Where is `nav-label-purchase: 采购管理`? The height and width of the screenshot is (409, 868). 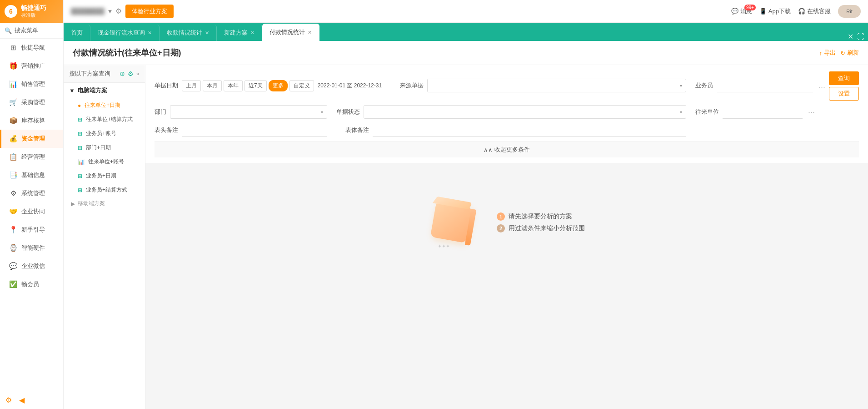
nav-label-purchase: 采购管理 is located at coordinates (33, 102).